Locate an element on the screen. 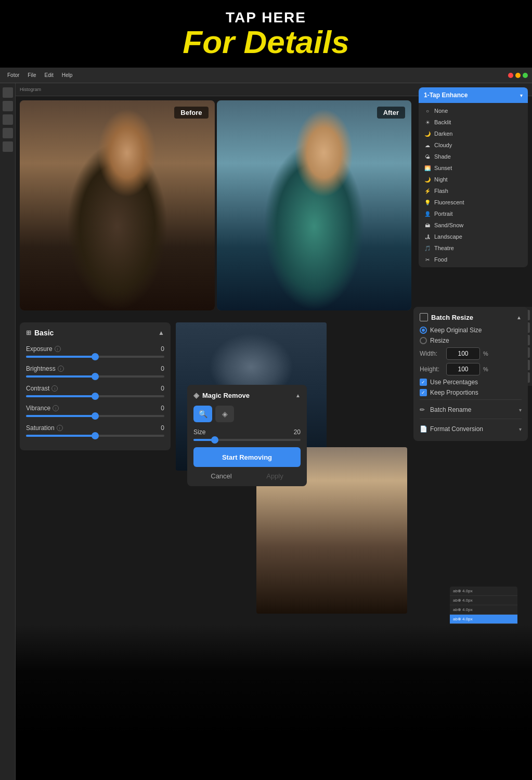  keep-original-radio-button is located at coordinates (423, 330).